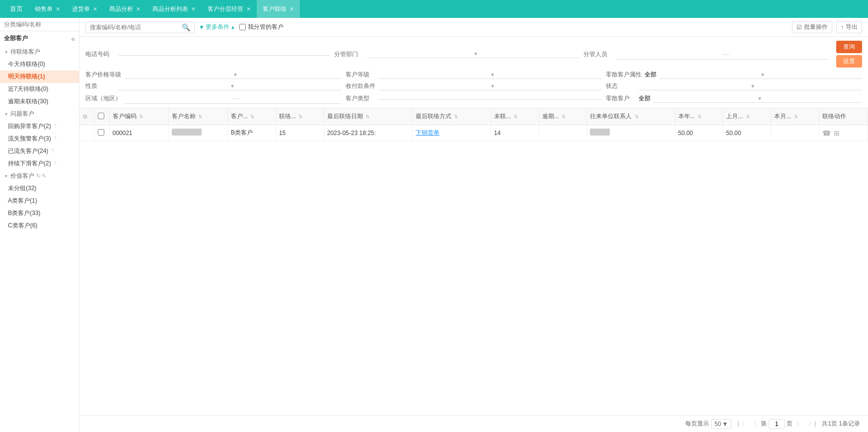 Image resolution: width=868 pixels, height=432 pixels. I want to click on search-submit-icon: 🔍, so click(186, 27).